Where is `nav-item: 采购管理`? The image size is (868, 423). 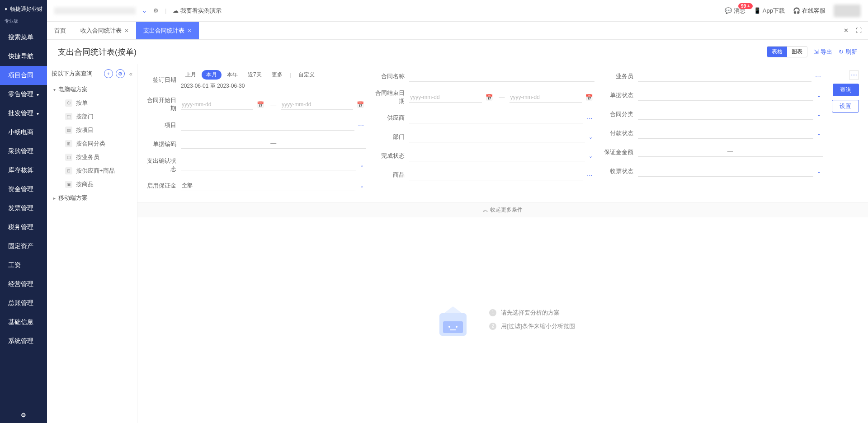
nav-item: 采购管理 is located at coordinates (24, 151).